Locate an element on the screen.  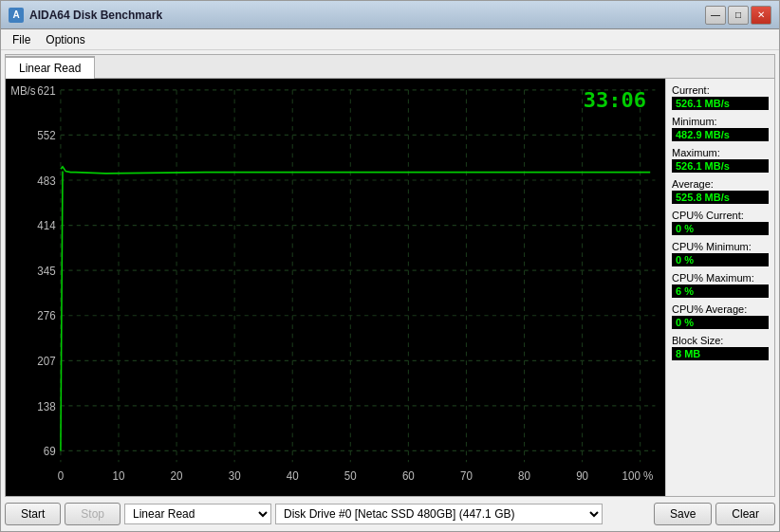
disk-dropdown: Disk Drive #0 [Netac SSD 480GB] (447.1 G… is located at coordinates (438, 514).